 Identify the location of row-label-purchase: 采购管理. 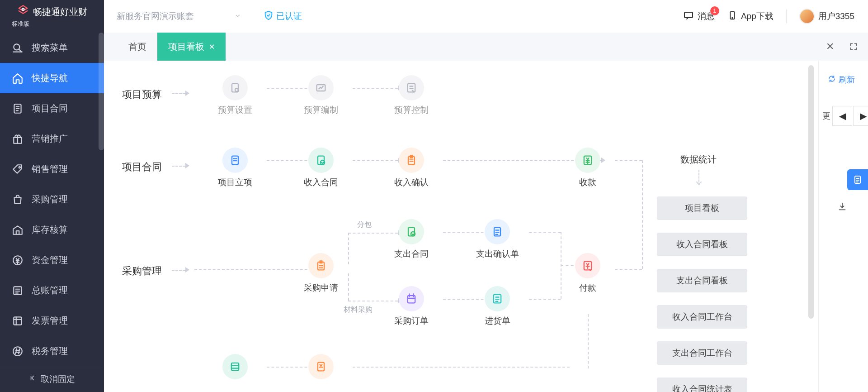
(142, 271).